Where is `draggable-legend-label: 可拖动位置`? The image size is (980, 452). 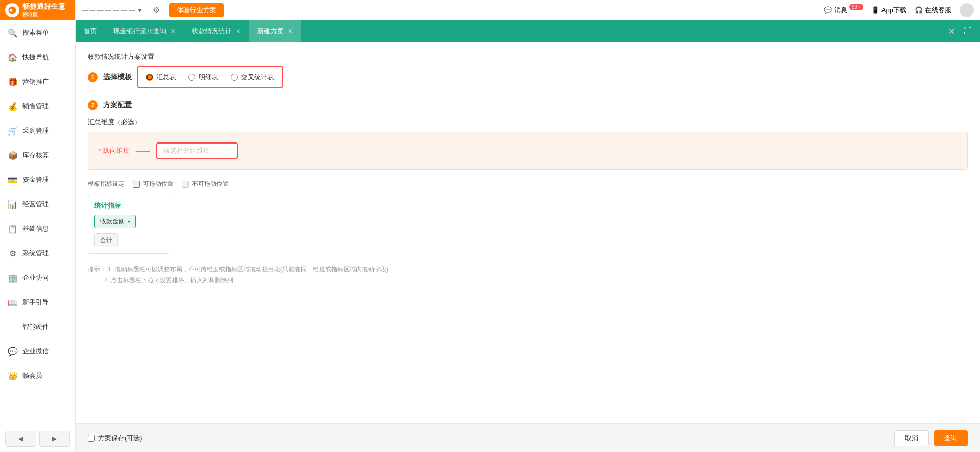
draggable-legend-label: 可拖动位置 is located at coordinates (158, 184).